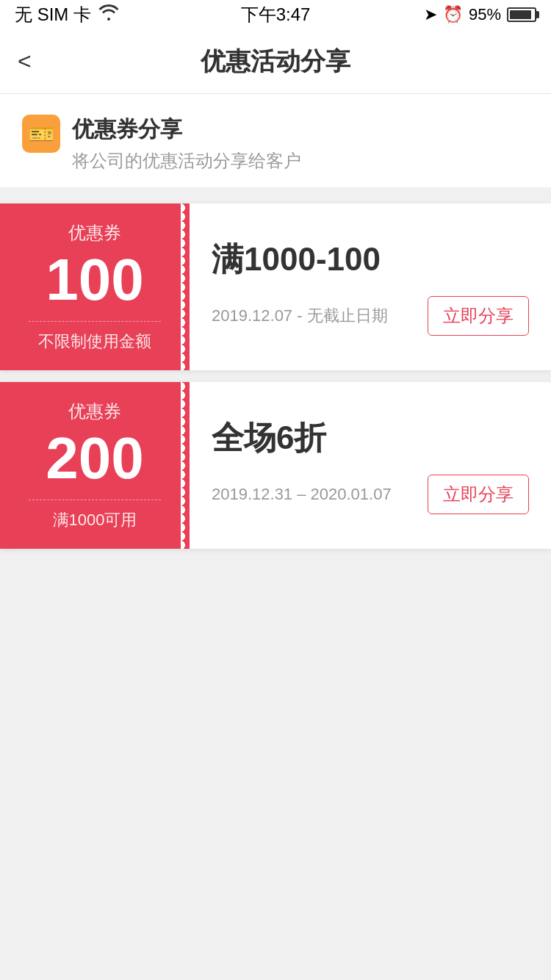 The image size is (551, 980). What do you see at coordinates (478, 494) in the screenshot?
I see `share-button-2: 立即分享` at bounding box center [478, 494].